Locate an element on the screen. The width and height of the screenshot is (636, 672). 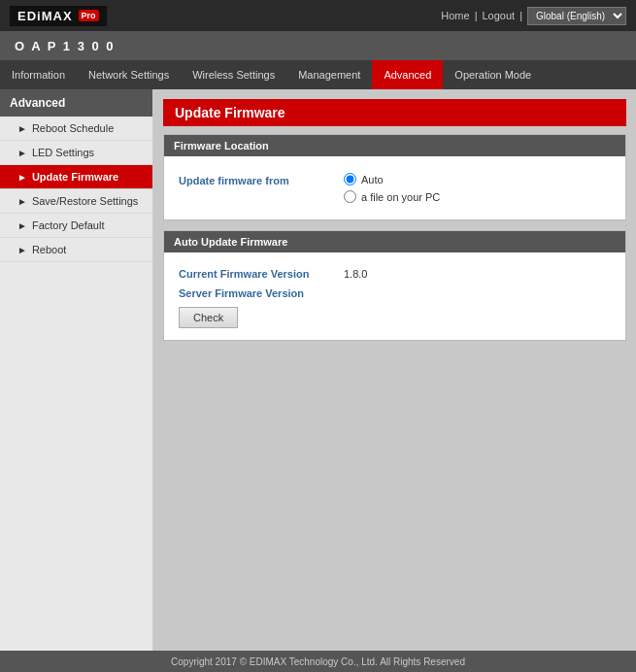
nav-item-wireless-settings: Wireless Settings is located at coordinates (233, 75).